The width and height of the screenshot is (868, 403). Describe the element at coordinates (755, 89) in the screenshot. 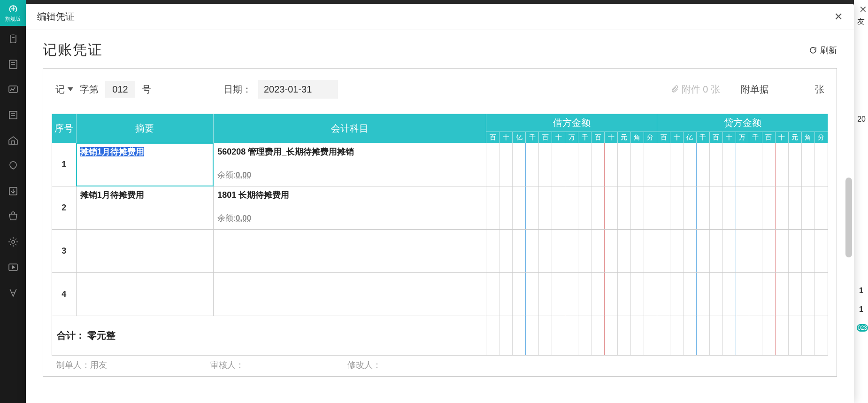

I see `attach-input-label: 附单据` at that location.